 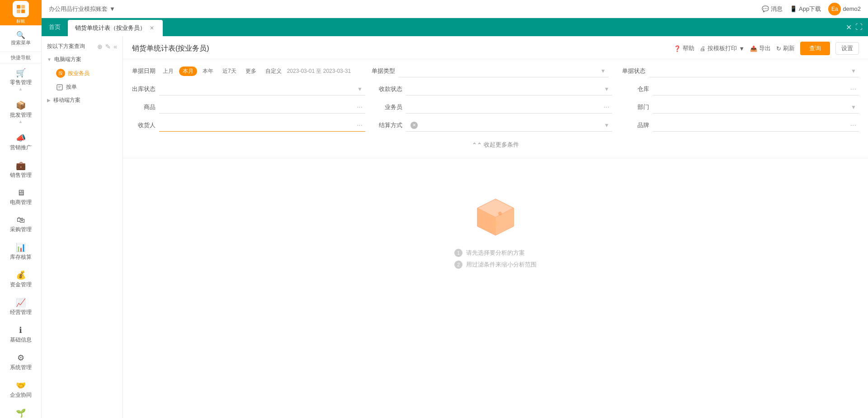 I want to click on filter-warehouse: 仓库 ···, so click(x=742, y=89).